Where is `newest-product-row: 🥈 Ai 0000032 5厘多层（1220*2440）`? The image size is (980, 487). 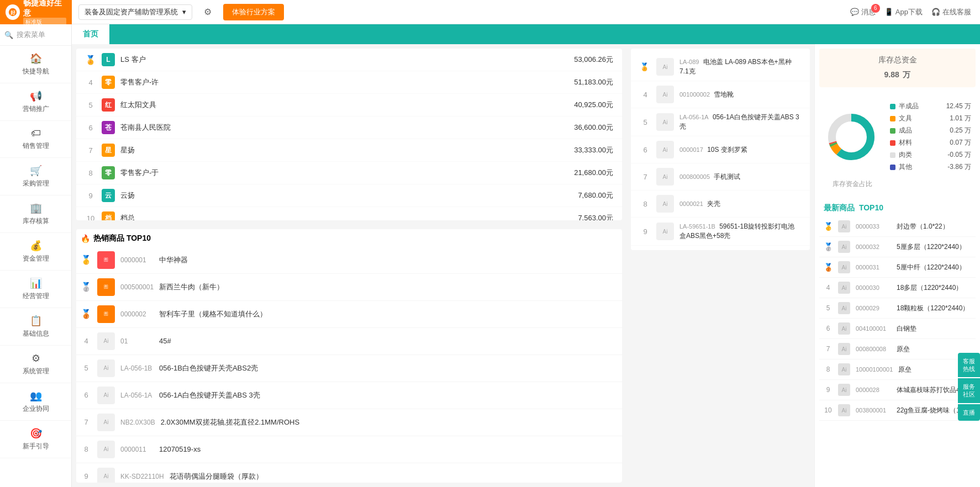 newest-product-row: 🥈 Ai 0000032 5厘多层（1220*2440） is located at coordinates (897, 247).